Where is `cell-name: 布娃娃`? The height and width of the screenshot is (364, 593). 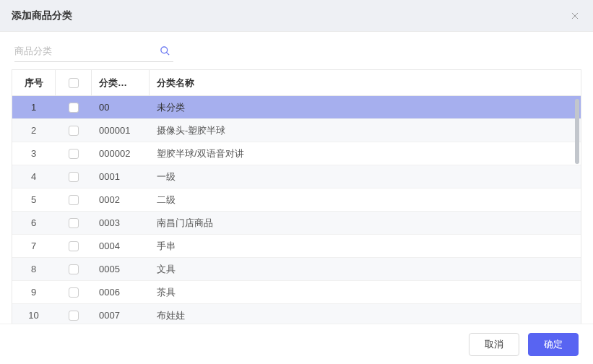 cell-name: 布娃娃 is located at coordinates (365, 313).